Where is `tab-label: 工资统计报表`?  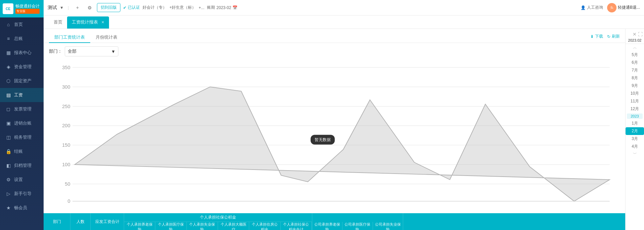 tab-label: 工资统计报表 is located at coordinates (85, 22).